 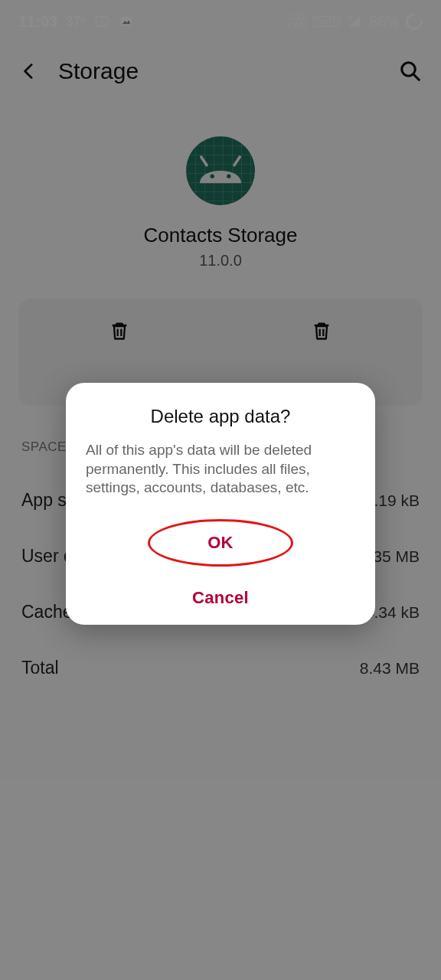 What do you see at coordinates (220, 469) in the screenshot?
I see `dialog-message: All of this app's data will be deleted p…` at bounding box center [220, 469].